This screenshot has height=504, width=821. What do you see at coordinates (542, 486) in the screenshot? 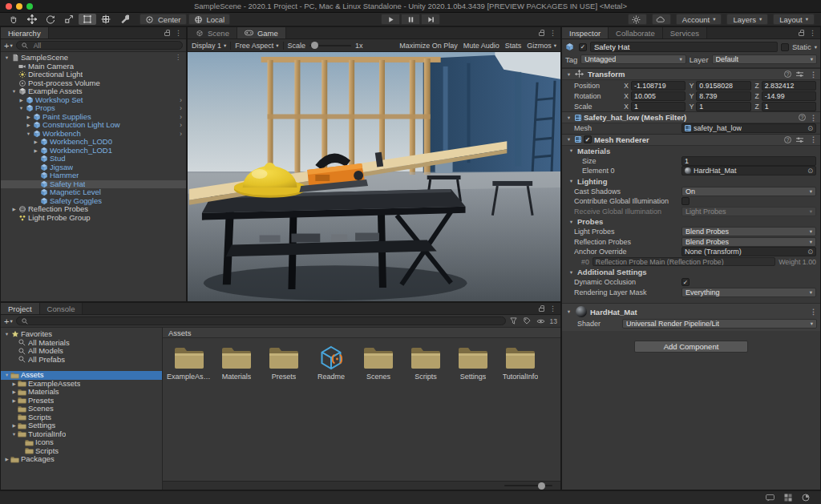
I see `zoom-slider-knob` at bounding box center [542, 486].